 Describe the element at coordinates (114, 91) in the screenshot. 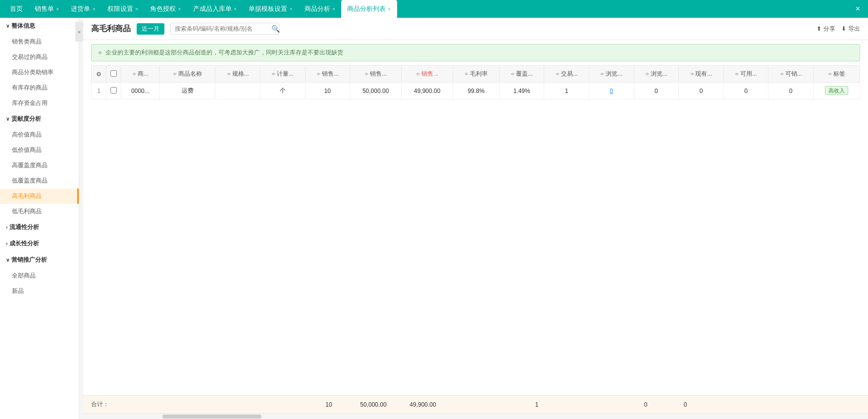

I see `row-checkbox` at that location.